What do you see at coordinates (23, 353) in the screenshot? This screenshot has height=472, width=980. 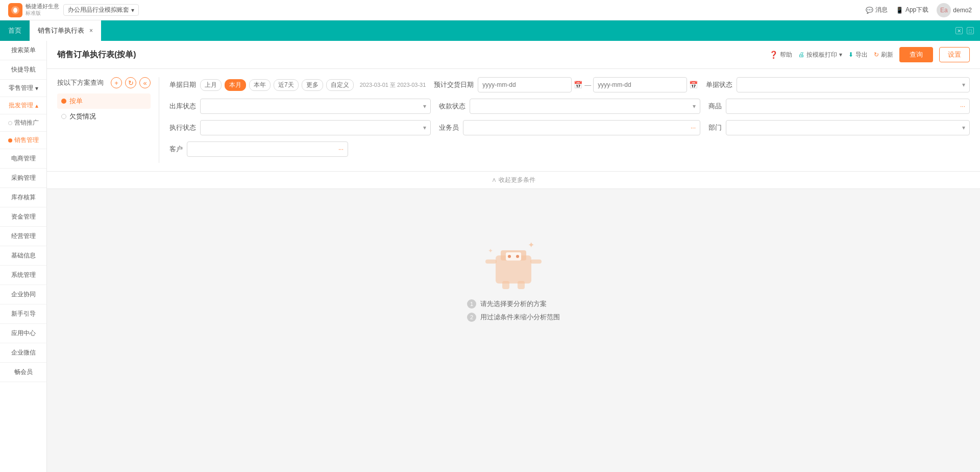 I see `sidebar-item-wechat: 企业微信` at bounding box center [23, 353].